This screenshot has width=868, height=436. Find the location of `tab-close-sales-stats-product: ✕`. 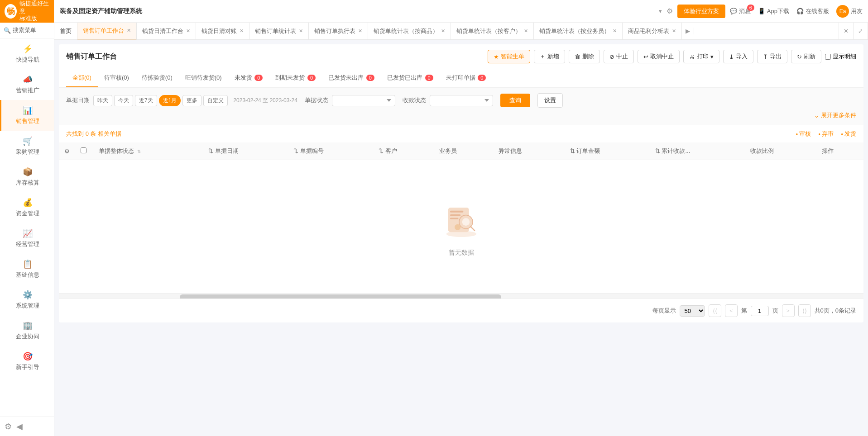

tab-close-sales-stats-product: ✕ is located at coordinates (443, 31).